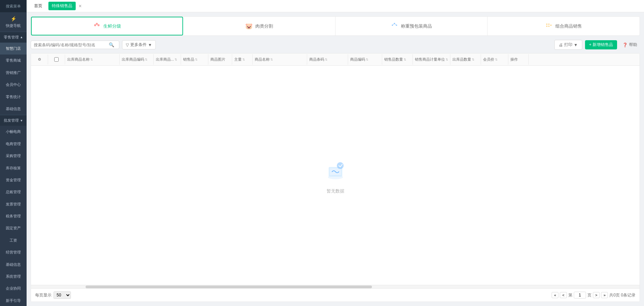 The height and width of the screenshot is (306, 644). What do you see at coordinates (150, 45) in the screenshot?
I see `filter-arrow-icon: ▼` at bounding box center [150, 45].